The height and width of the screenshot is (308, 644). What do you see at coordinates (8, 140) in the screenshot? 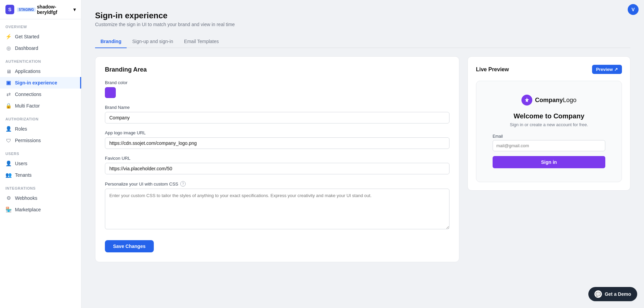
I see `shield-icon: 🛡` at bounding box center [8, 140].